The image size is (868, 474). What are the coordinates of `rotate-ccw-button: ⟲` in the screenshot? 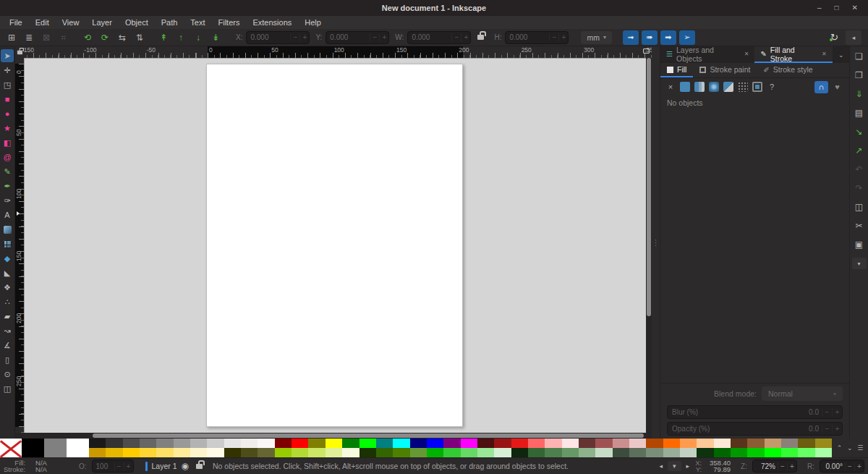 It's located at (88, 38).